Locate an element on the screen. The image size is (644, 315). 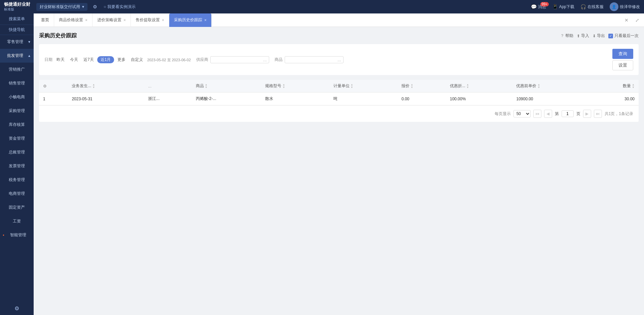
supplier-ellipsis-icon: ... is located at coordinates (265, 60).